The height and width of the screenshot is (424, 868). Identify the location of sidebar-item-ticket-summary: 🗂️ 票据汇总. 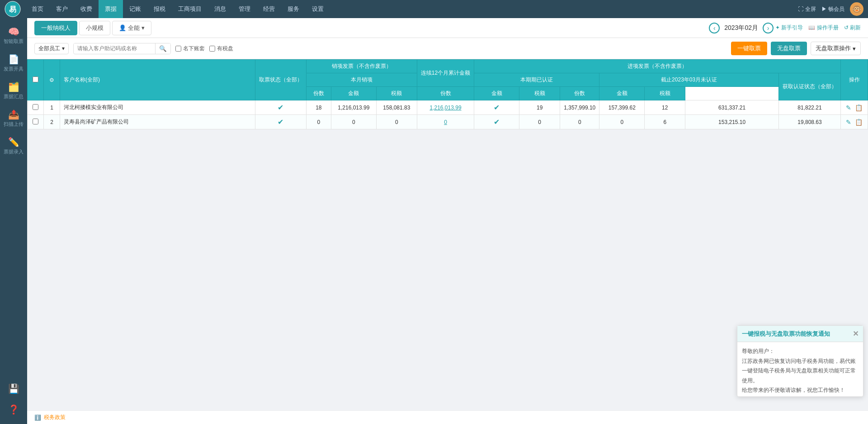
(14, 91).